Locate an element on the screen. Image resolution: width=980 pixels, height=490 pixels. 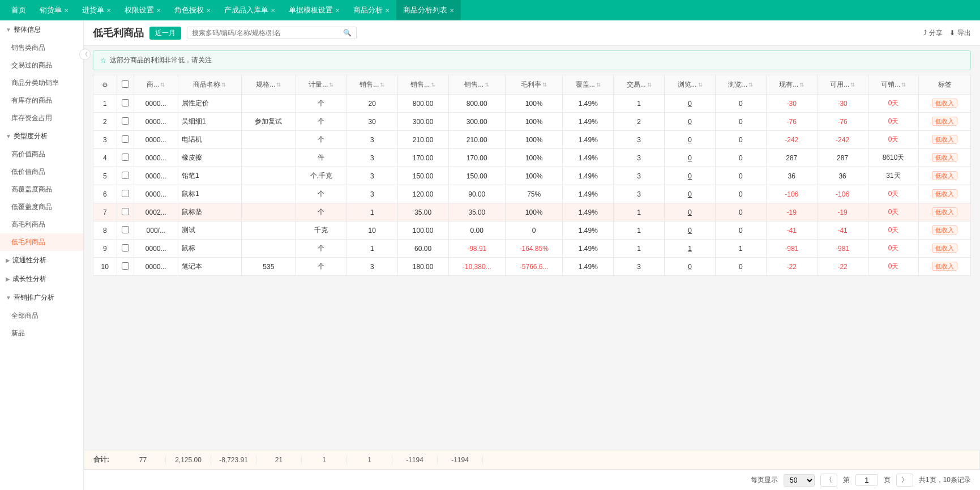
sidebar-item-category-rate: 商品分类助销率 is located at coordinates (42, 83).